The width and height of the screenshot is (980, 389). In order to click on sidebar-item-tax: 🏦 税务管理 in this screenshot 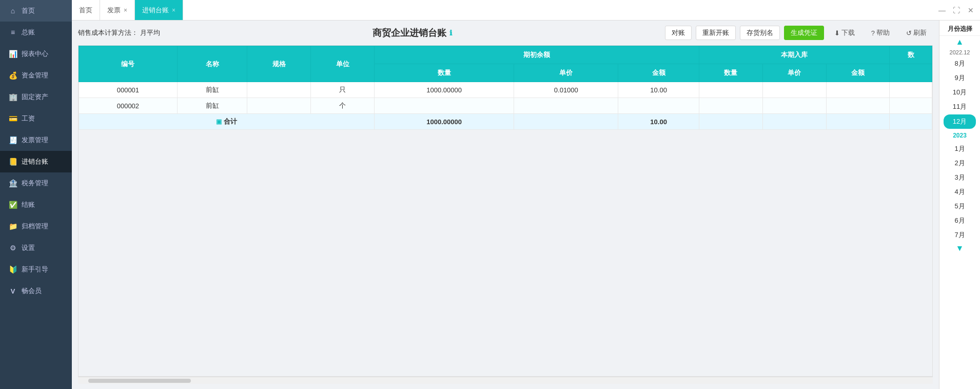, I will do `click(36, 183)`.